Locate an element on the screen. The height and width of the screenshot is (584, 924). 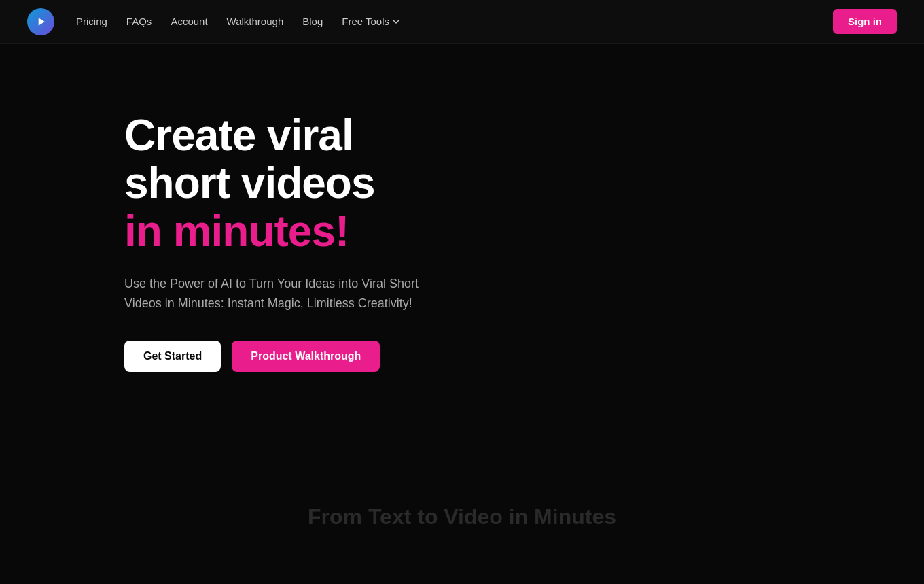
nav-item-blog: Blog is located at coordinates (313, 22).